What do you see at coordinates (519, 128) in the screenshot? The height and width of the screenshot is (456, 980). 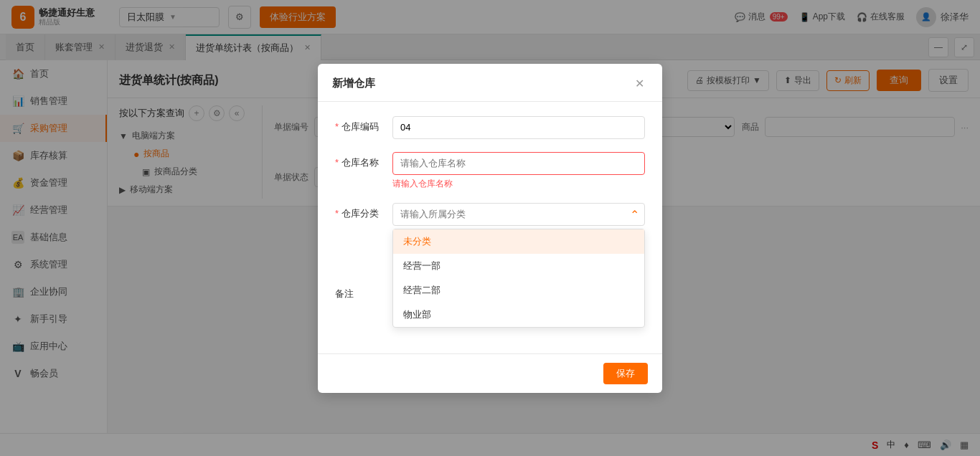 I see `warehouse-code-input` at bounding box center [519, 128].